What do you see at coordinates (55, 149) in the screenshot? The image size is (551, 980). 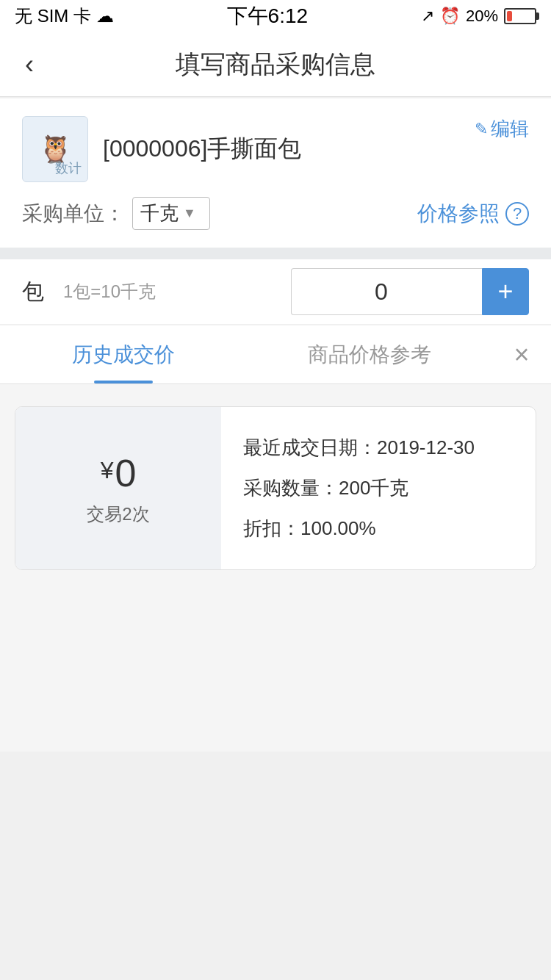 I see `product-thumbnail: 🦉 数计` at bounding box center [55, 149].